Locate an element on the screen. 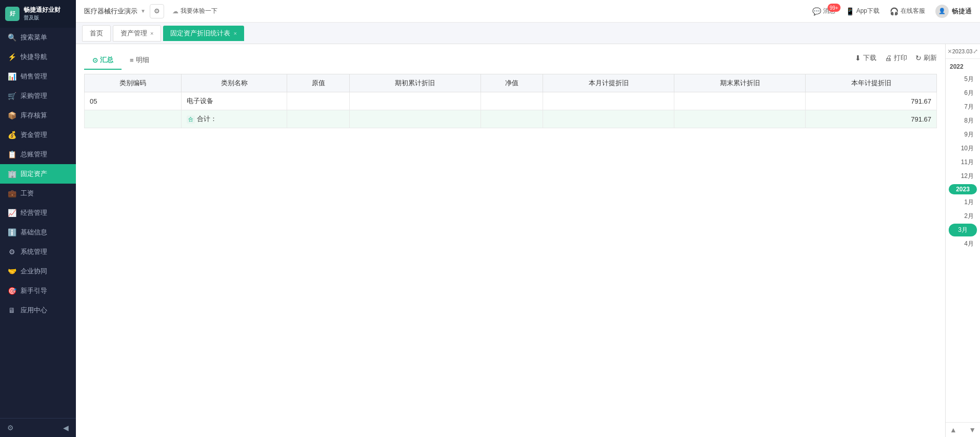  date-panel-year: 2023.03 is located at coordinates (963, 51).